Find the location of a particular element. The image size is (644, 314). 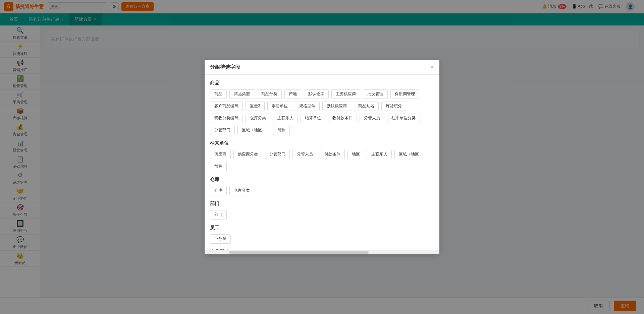

field-tag: 默认仓库 is located at coordinates (316, 94).